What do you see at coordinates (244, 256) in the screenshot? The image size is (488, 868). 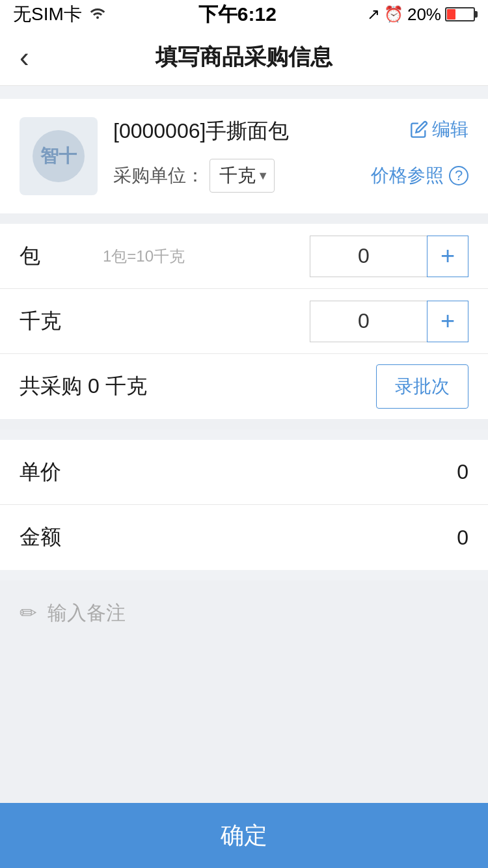 I see `bag-row: 包 1包=10千克 +` at bounding box center [244, 256].